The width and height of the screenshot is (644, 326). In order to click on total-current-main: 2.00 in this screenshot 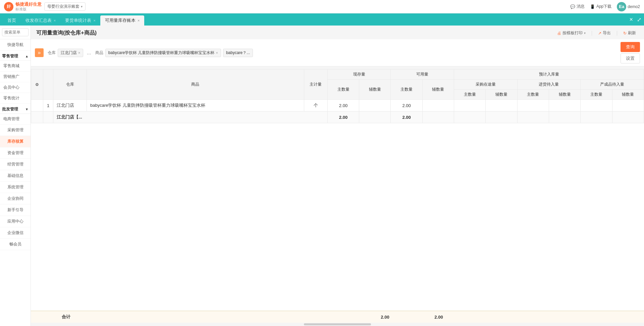, I will do `click(385, 317)`.